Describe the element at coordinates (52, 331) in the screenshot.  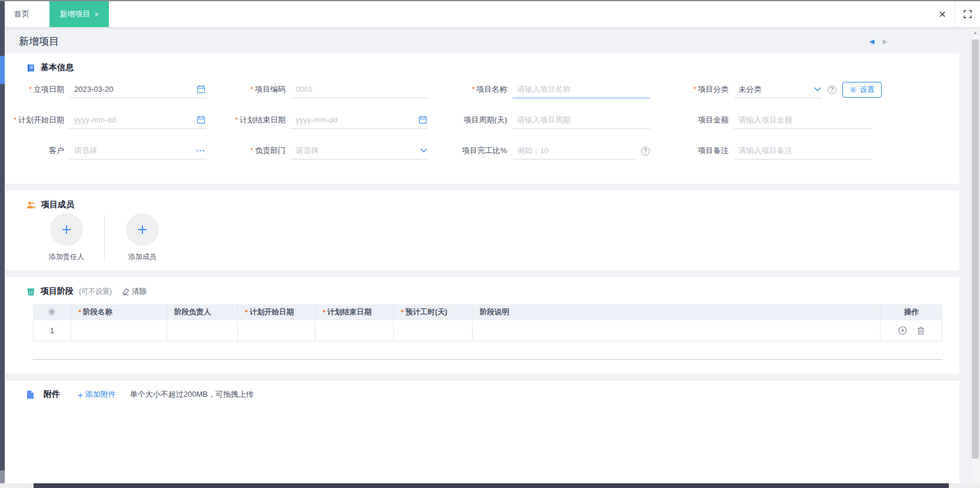
I see `stage-row-index: 1` at that location.